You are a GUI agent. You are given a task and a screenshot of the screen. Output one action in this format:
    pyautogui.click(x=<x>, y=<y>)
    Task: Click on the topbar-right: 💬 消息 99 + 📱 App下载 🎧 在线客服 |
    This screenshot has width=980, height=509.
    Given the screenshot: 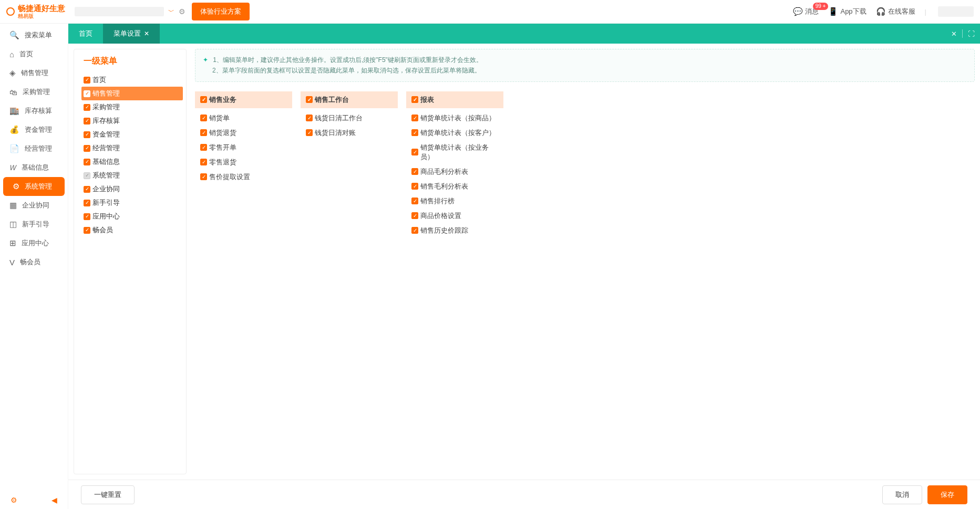 What is the action you would take?
    pyautogui.click(x=883, y=12)
    